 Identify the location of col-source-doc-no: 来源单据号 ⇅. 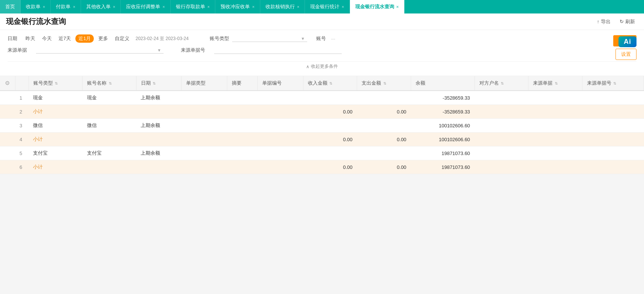
(613, 83).